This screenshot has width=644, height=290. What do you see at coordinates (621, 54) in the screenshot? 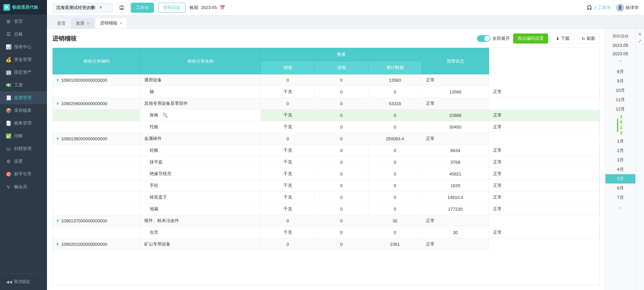
I see `period-item-2023-05-2: 2023.05` at bounding box center [621, 54].